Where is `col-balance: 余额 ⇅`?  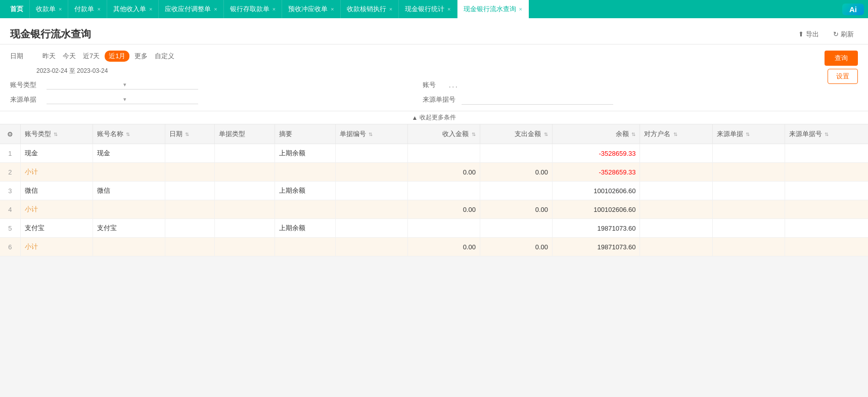
col-balance: 余额 ⇅ is located at coordinates (597, 135).